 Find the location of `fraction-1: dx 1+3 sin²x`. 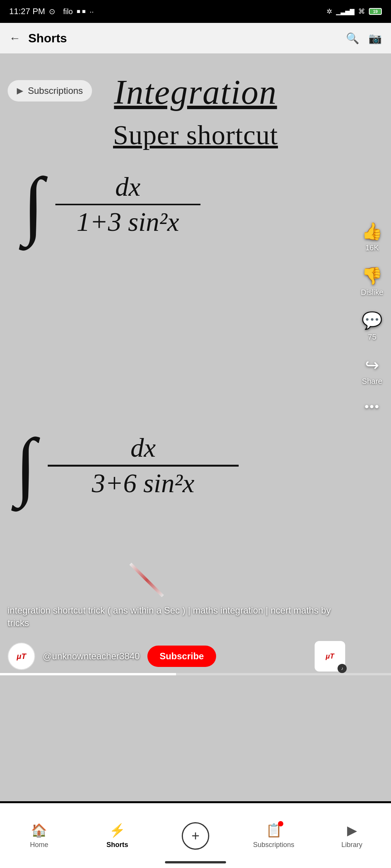

fraction-1: dx 1+3 sin²x is located at coordinates (128, 205).